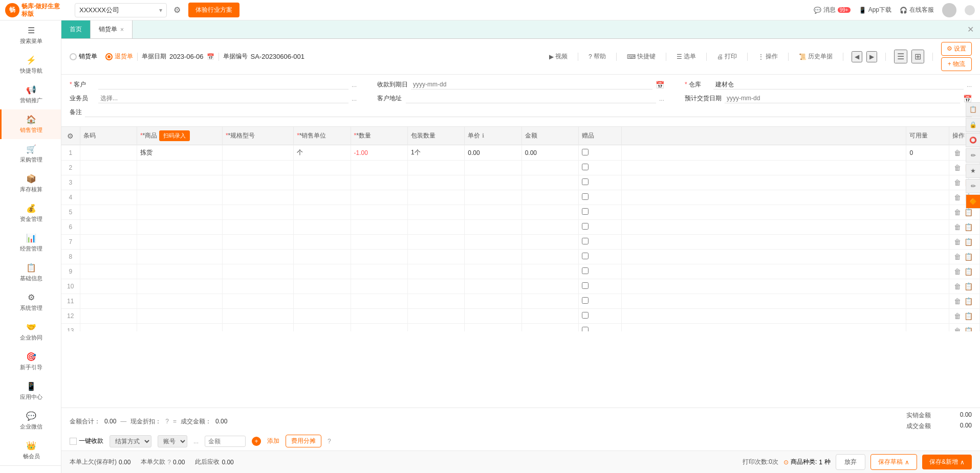 The image size is (980, 473). Describe the element at coordinates (597, 56) in the screenshot. I see `help-btn: ? 帮助` at that location.